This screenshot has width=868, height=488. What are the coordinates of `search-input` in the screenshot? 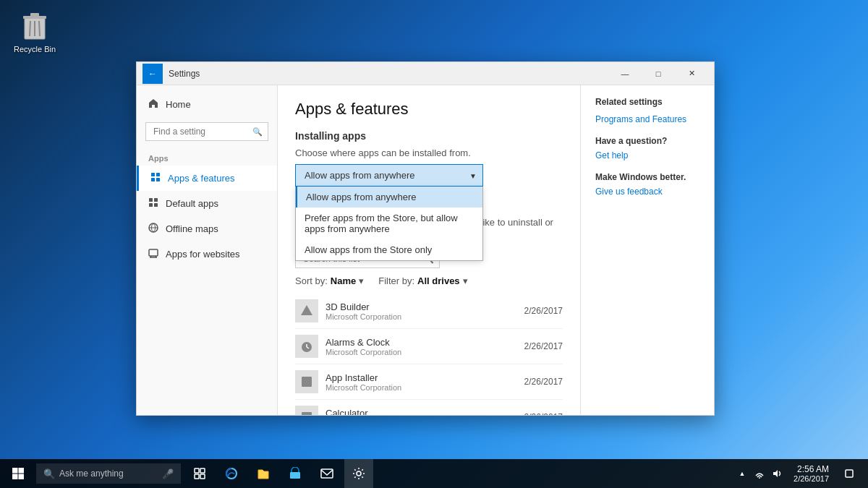 It's located at (207, 132).